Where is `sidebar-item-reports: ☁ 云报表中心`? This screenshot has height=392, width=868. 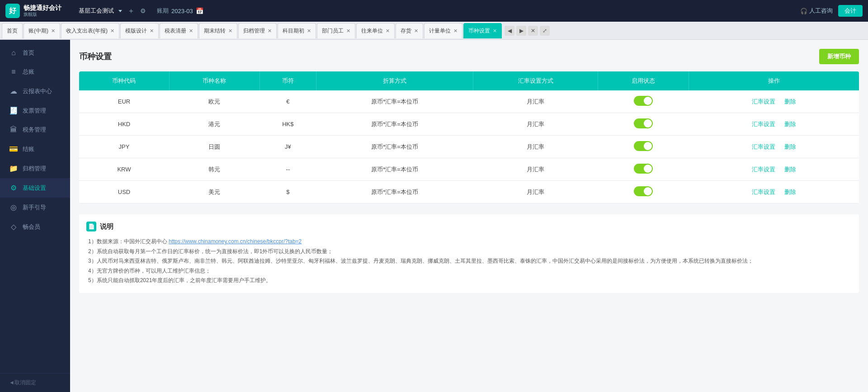 sidebar-item-reports: ☁ 云报表中心 is located at coordinates (35, 91).